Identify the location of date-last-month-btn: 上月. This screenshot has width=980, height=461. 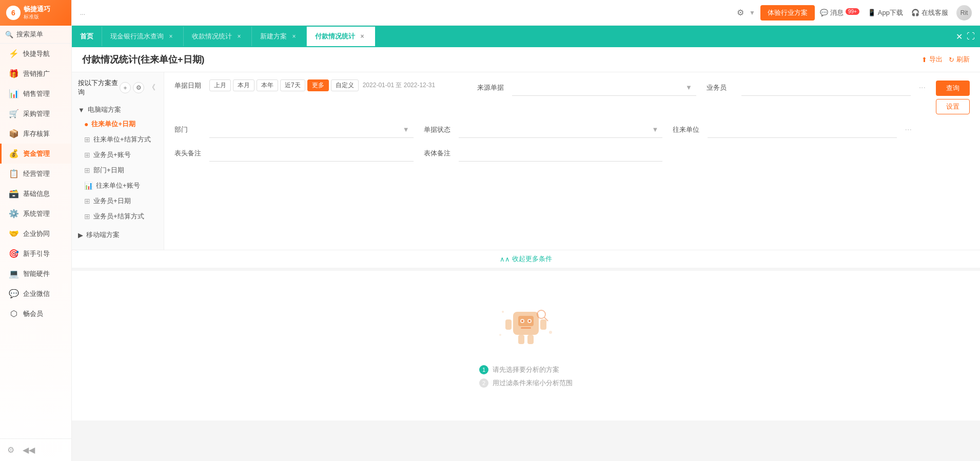
(220, 85).